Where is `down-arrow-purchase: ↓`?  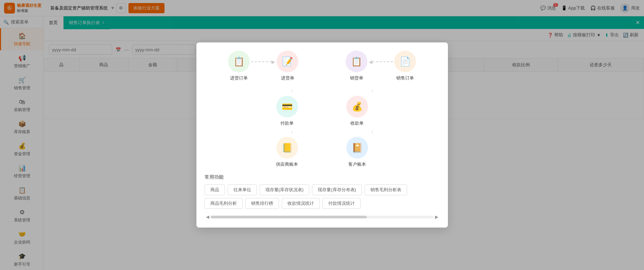
down-arrow-purchase: ↓ is located at coordinates (292, 90).